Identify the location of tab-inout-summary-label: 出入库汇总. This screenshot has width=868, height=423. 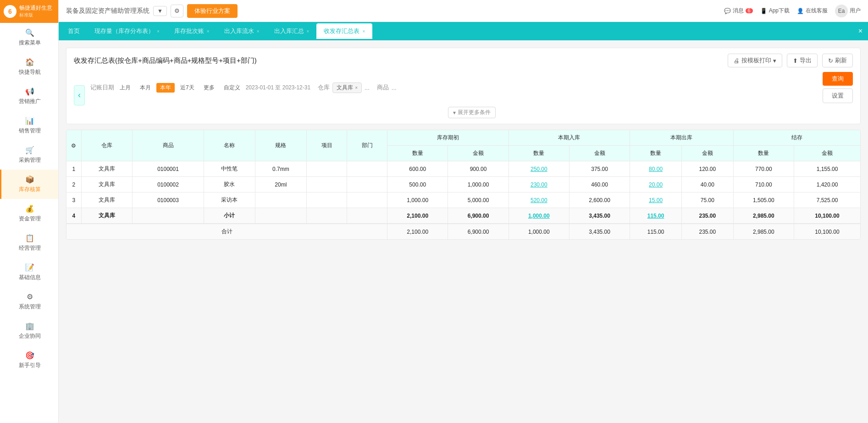
(289, 31).